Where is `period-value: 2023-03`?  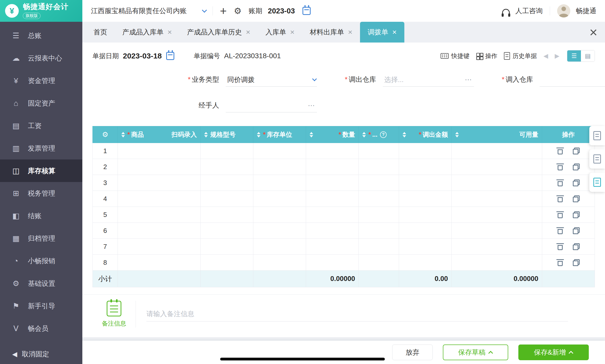
period-value: 2023-03 is located at coordinates (281, 11).